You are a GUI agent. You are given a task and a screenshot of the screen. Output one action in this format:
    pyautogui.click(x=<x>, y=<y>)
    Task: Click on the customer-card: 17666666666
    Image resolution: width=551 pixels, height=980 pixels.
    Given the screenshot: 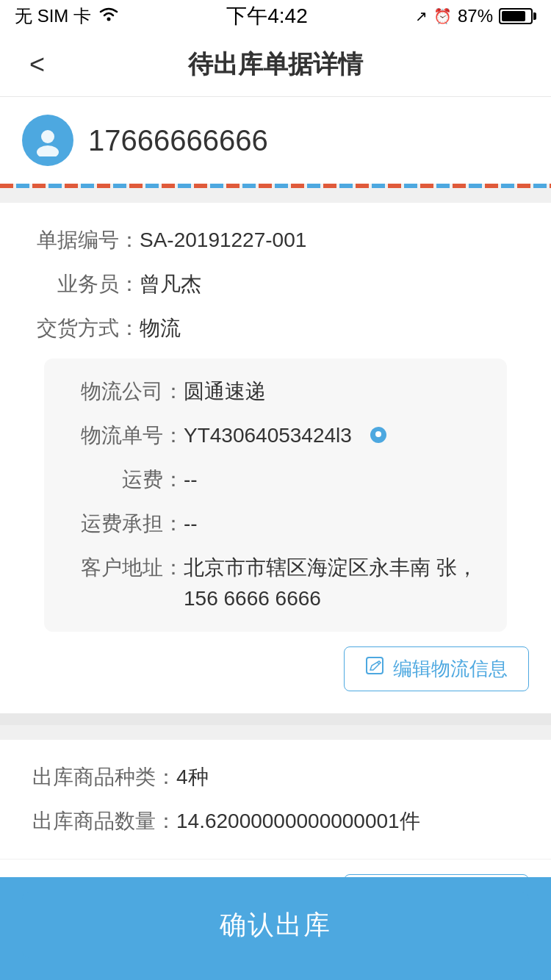 What is the action you would take?
    pyautogui.click(x=276, y=140)
    